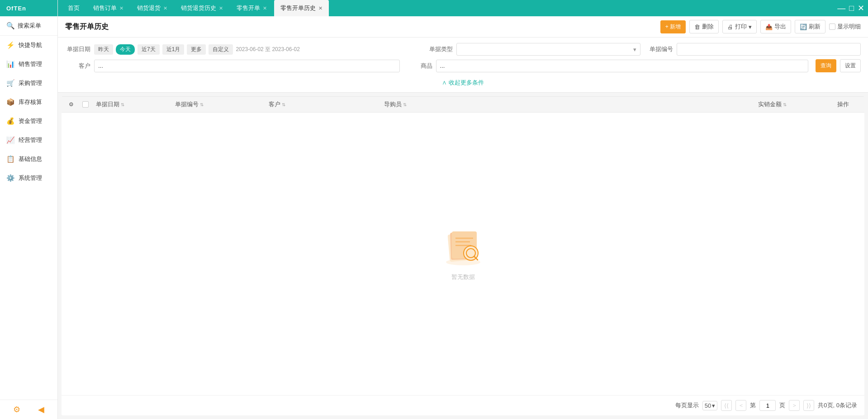  What do you see at coordinates (268, 50) in the screenshot?
I see `date-range-display: 2023-06-02 至 2023-06-02` at bounding box center [268, 50].